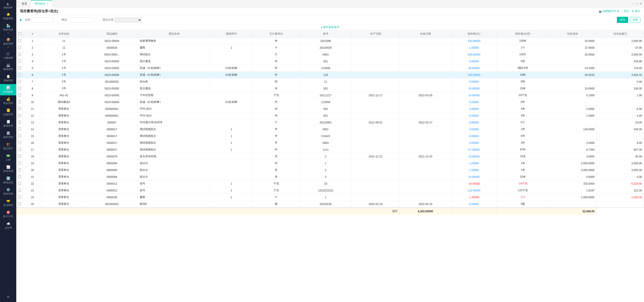 The height and width of the screenshot is (302, 644). I want to click on sidebar-item-invoice: 🧾 发票管理, so click(8, 124).